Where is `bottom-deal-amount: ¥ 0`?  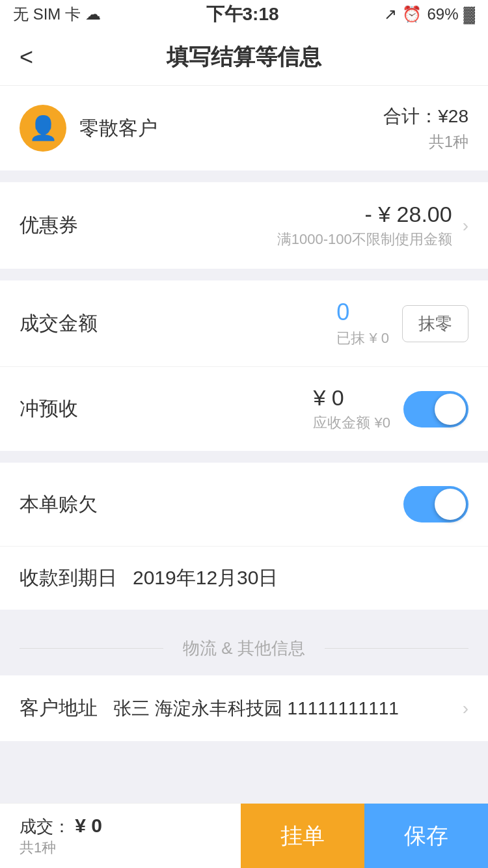 bottom-deal-amount: ¥ 0 is located at coordinates (88, 825).